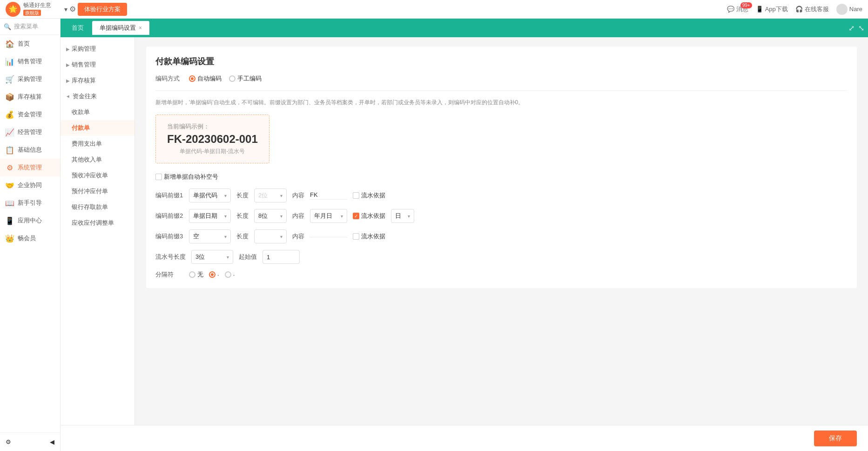 This screenshot has height=451, width=868. Describe the element at coordinates (98, 96) in the screenshot. I see `sub-group-finance: ▼ 资金往来` at that location.